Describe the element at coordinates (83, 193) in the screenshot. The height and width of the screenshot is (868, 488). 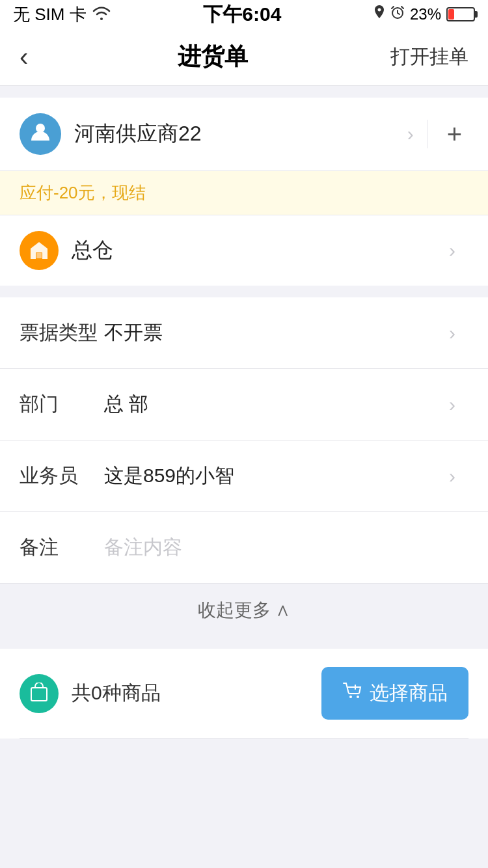
I see `notice-text: 应付-20元，现结` at that location.